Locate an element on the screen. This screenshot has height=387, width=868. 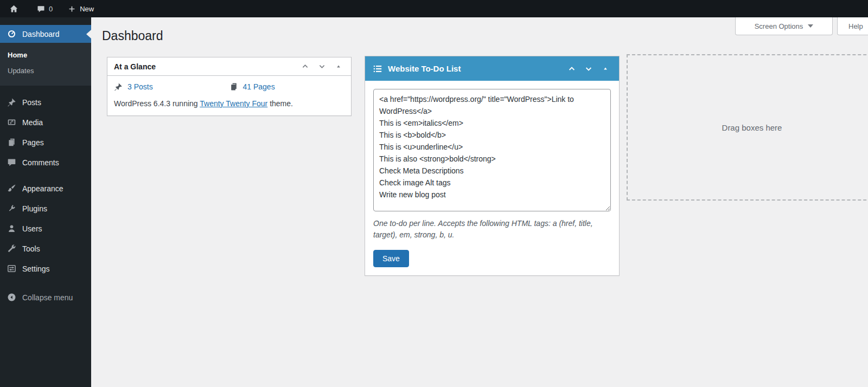
screen-options-label: Screen Options is located at coordinates (779, 26).